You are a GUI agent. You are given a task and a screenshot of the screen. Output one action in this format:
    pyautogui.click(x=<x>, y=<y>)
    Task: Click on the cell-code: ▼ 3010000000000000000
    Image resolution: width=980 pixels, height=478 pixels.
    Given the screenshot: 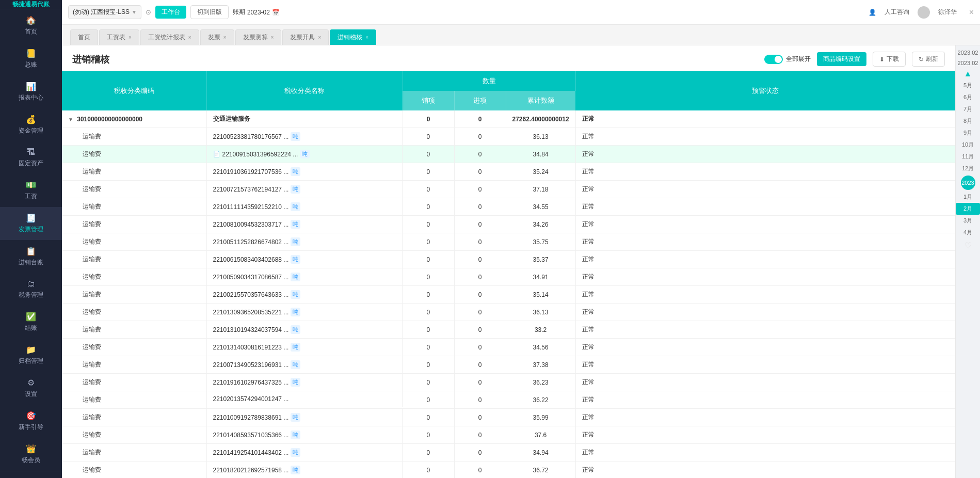 What is the action you would take?
    pyautogui.click(x=134, y=119)
    